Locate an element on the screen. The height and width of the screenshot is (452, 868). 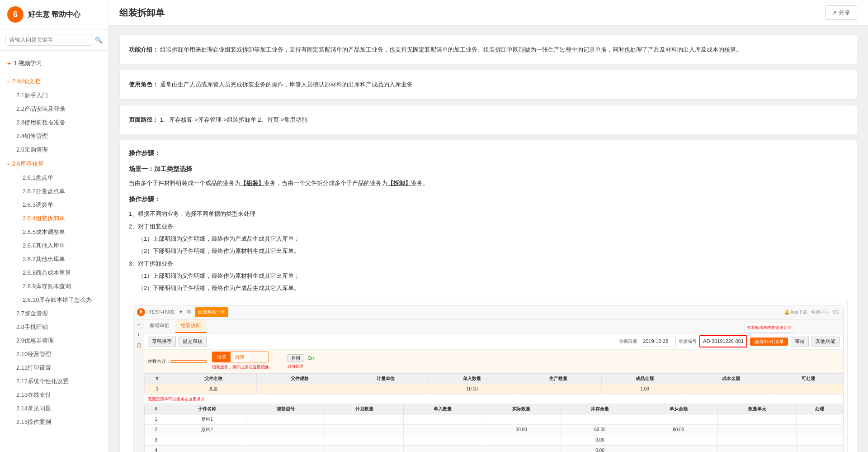
sidebar-item-cases: 2.15操作案例 is located at coordinates (54, 422).